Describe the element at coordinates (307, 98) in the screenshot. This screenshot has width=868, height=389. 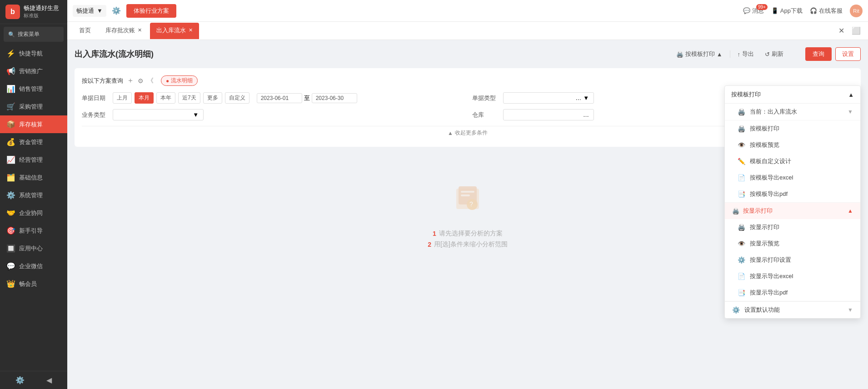
I see `date-separator: 至` at that location.